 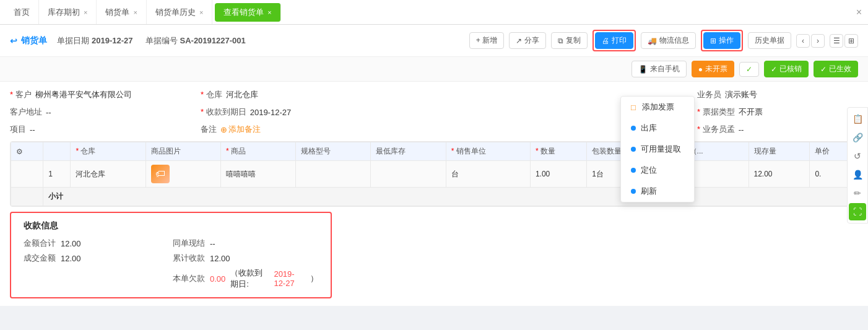 What do you see at coordinates (27, 197) in the screenshot?
I see `subtotal-gear` at bounding box center [27, 197].